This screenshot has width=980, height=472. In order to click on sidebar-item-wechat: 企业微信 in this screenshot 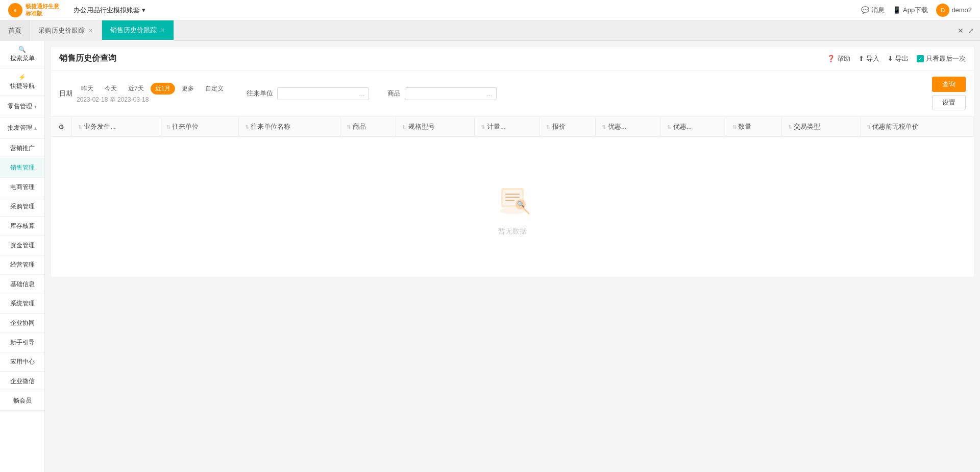, I will do `click(22, 382)`.